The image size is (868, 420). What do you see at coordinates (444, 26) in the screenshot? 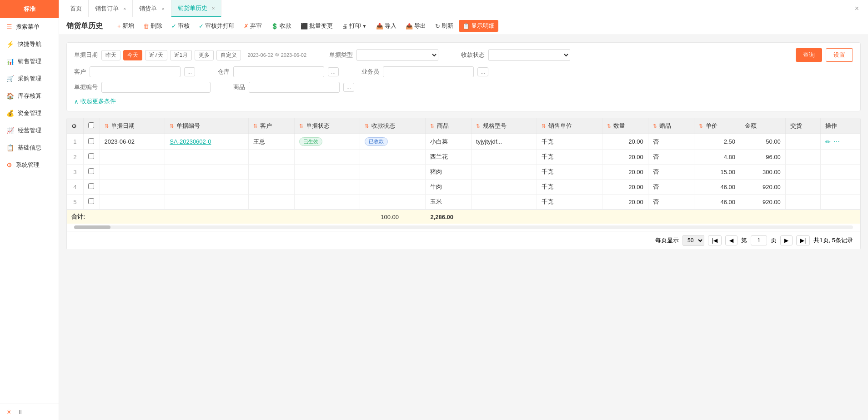
I see `refresh-button: ↻ 刷新` at bounding box center [444, 26].